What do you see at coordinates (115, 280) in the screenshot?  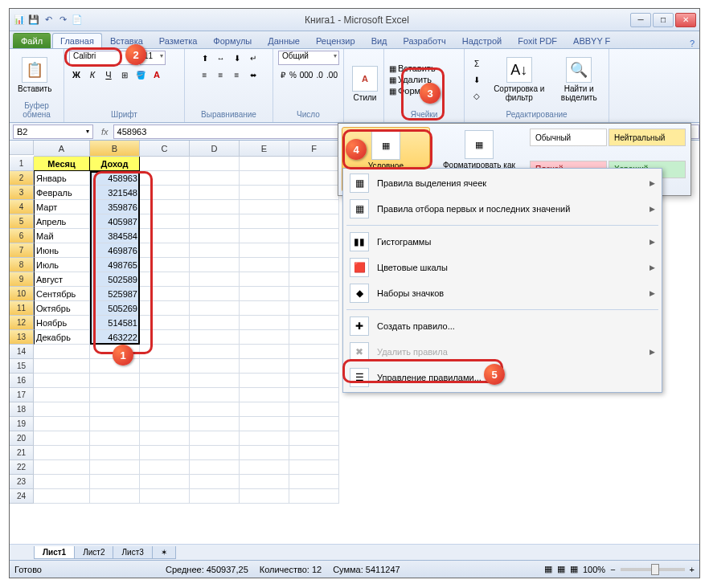 I see `cell-B9: 502589` at bounding box center [115, 280].